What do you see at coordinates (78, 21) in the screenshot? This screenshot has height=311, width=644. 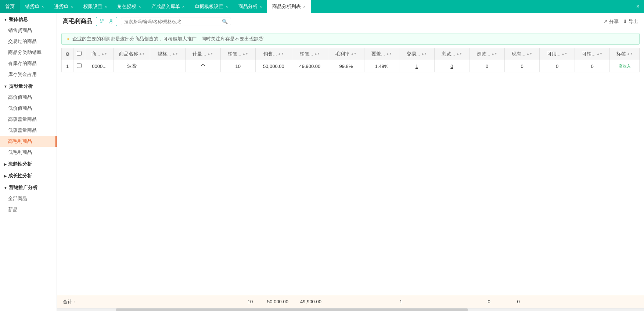 I see `page-title: 高毛利商品` at bounding box center [78, 21].